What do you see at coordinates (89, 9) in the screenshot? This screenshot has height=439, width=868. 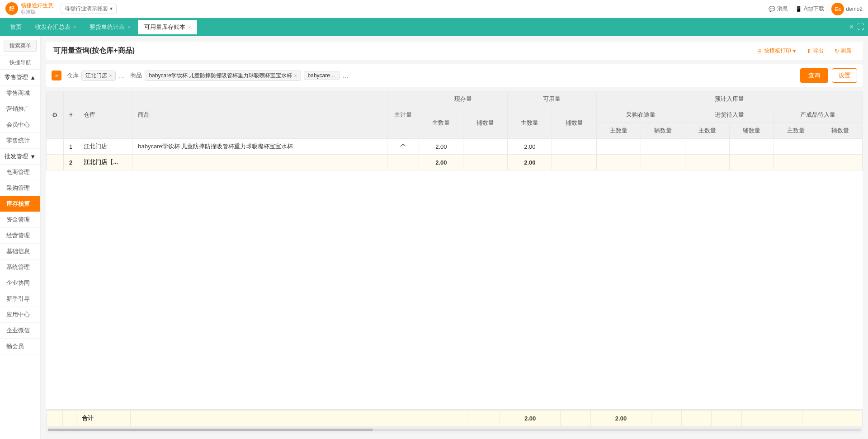 I see `industry-selector: 母婴行业演示账套 ▾` at bounding box center [89, 9].